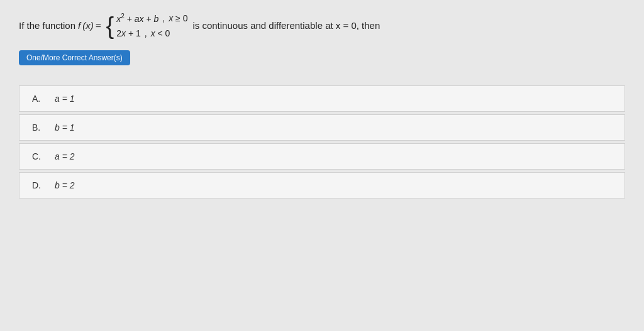 This screenshot has height=331, width=644. Describe the element at coordinates (65, 156) in the screenshot. I see `option-c-value: a = 2` at that location.